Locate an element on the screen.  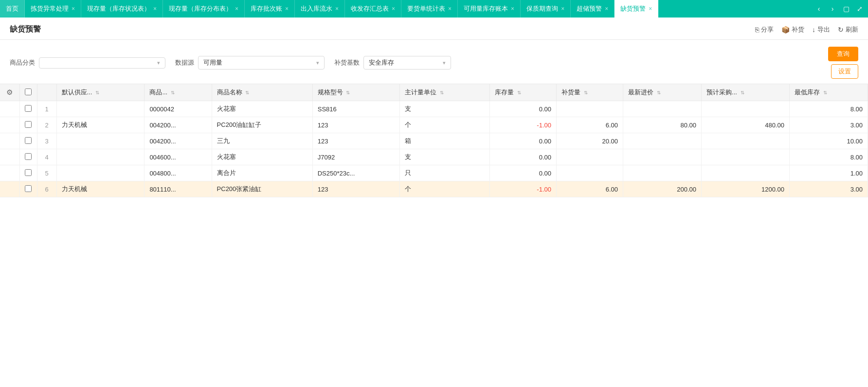
replenish-filter-group: 补货基数 安全库存 ▾ is located at coordinates (393, 63).